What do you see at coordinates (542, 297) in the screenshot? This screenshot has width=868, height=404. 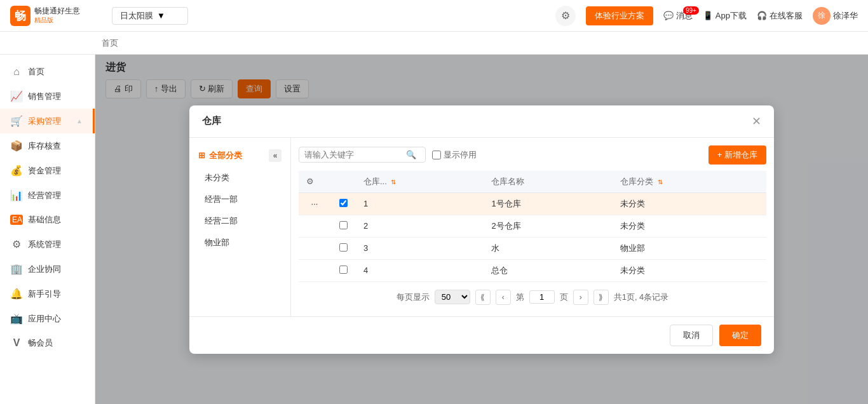 I see `page-number-input` at bounding box center [542, 297].